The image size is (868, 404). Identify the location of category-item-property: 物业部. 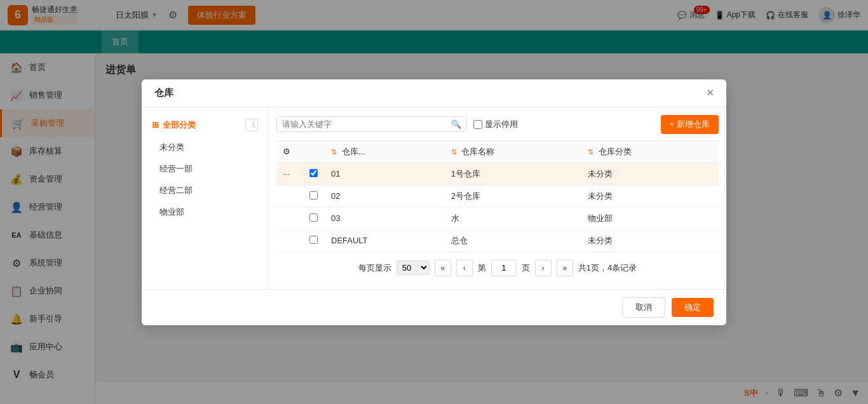
(205, 212).